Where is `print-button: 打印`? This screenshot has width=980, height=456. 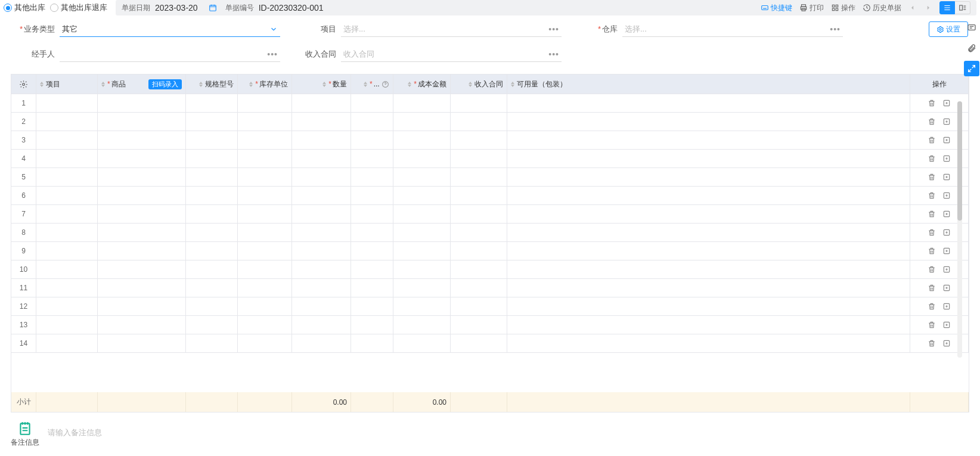
print-button: 打印 is located at coordinates (812, 8).